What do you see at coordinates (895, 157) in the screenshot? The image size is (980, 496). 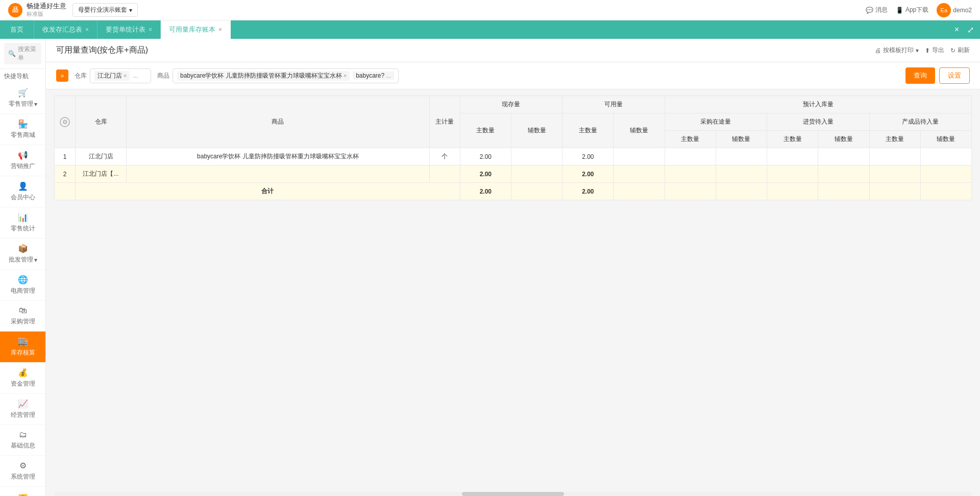 I see `row-1-production-main` at bounding box center [895, 157].